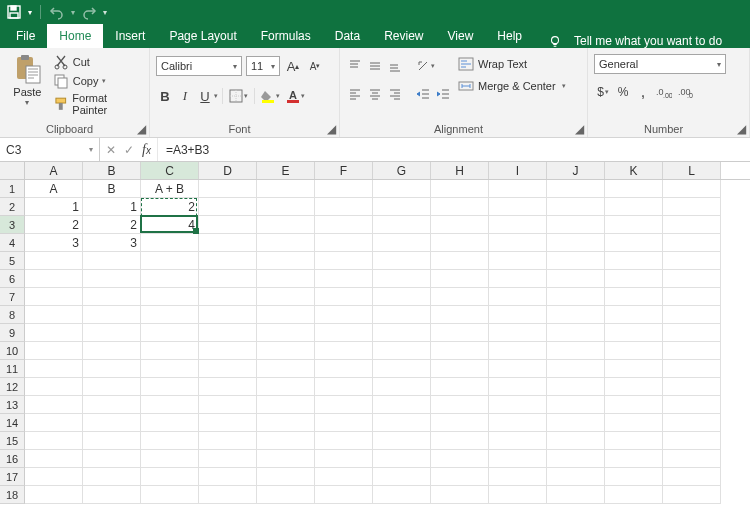  Describe the element at coordinates (105, 12) in the screenshot. I see `qat-customize-icon: ▾` at that location.